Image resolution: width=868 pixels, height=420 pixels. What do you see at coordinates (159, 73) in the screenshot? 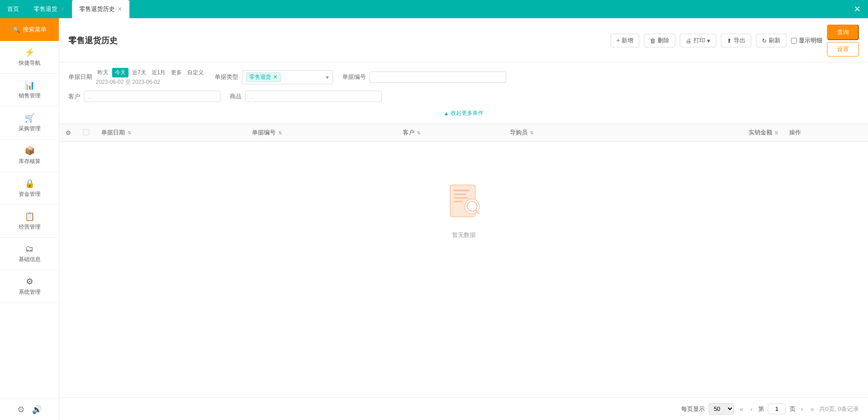
I see `date-btn-1month: 近1月` at bounding box center [159, 73].